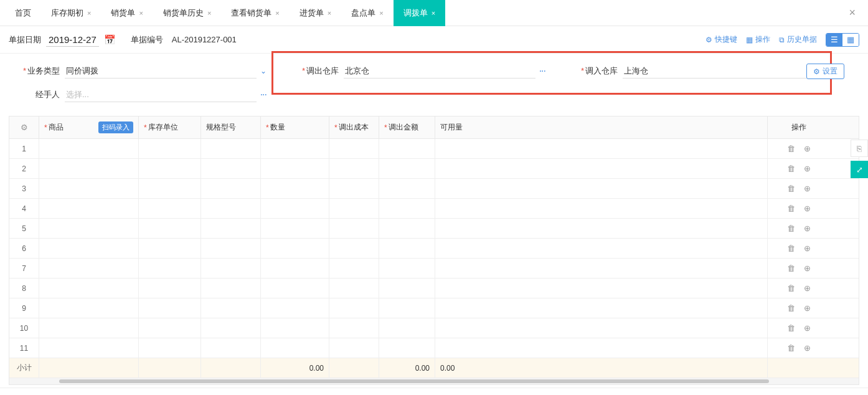 This screenshot has height=395, width=868. Describe the element at coordinates (434, 269) in the screenshot. I see `table-row: 7🗑⊕` at that location.